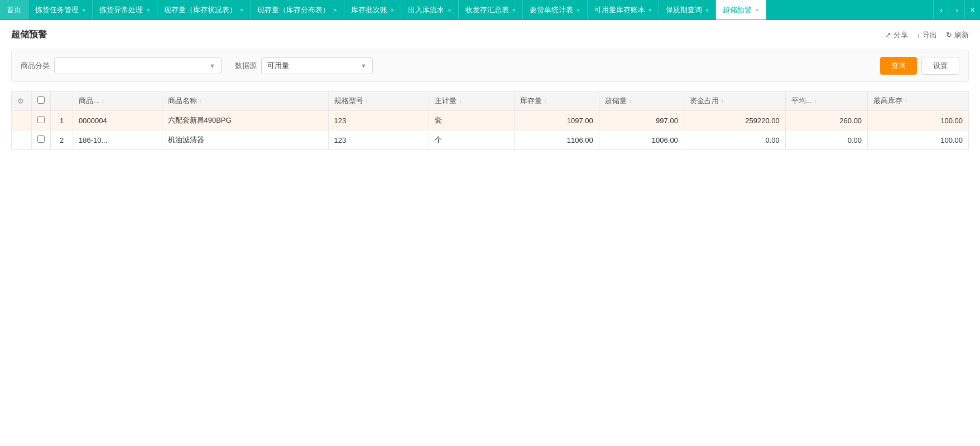 This screenshot has height=446, width=980. Describe the element at coordinates (490, 140) in the screenshot. I see `table-row: 2 186-10... 机油滤清器 123 个 1106.00 1006.00 …` at that location.